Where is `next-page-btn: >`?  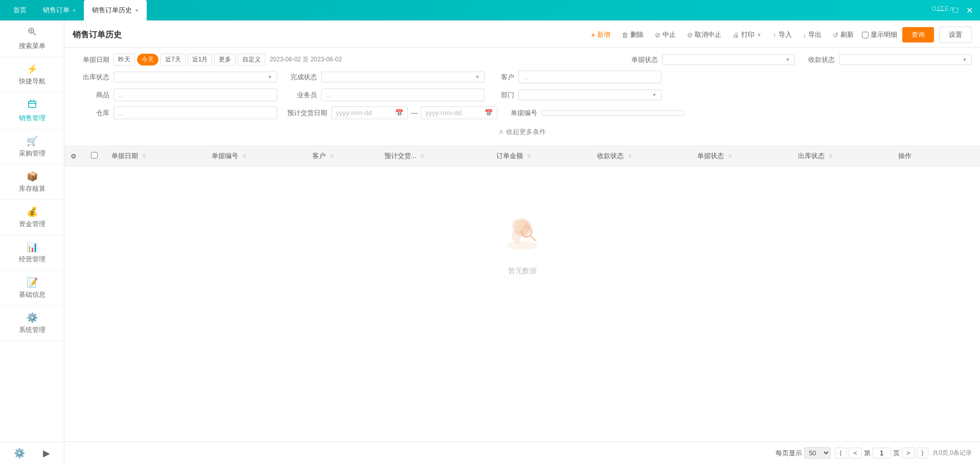 next-page-btn: > is located at coordinates (908, 453).